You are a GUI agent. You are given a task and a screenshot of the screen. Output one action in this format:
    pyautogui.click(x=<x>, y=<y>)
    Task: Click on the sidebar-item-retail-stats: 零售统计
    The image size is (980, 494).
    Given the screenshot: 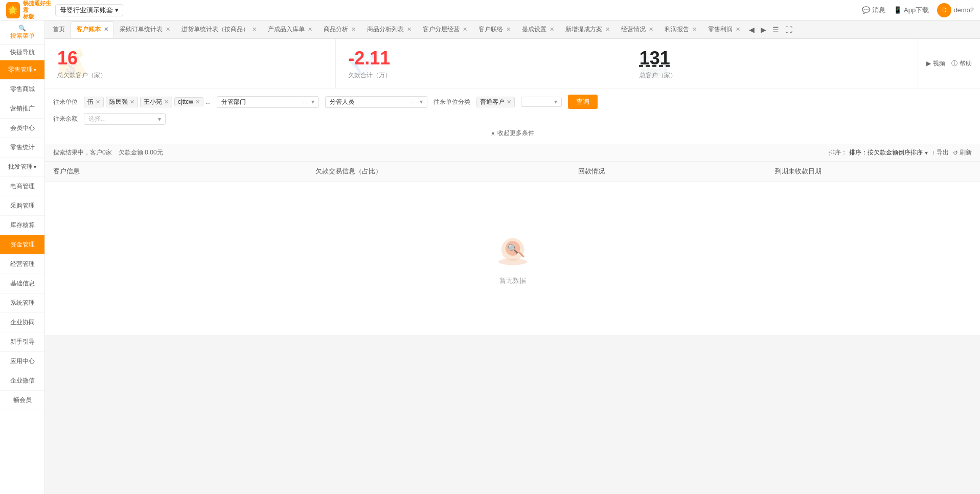 What is the action you would take?
    pyautogui.click(x=22, y=148)
    